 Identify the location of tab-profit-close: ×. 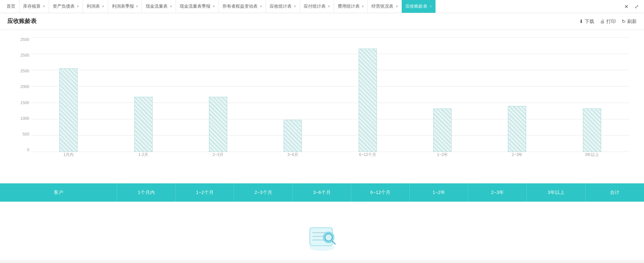
(103, 7).